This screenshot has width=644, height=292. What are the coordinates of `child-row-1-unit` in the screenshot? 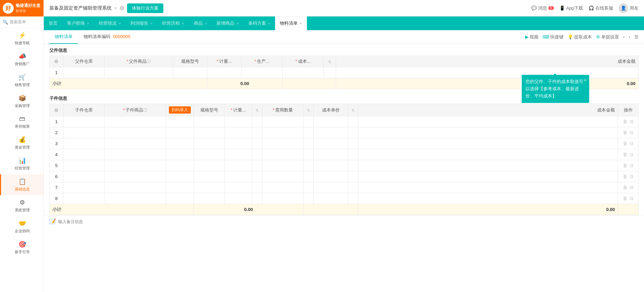 It's located at (238, 122).